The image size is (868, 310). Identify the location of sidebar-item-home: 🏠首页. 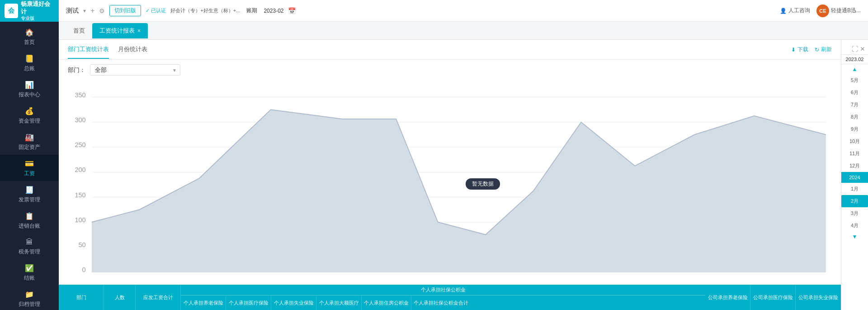
(29, 37).